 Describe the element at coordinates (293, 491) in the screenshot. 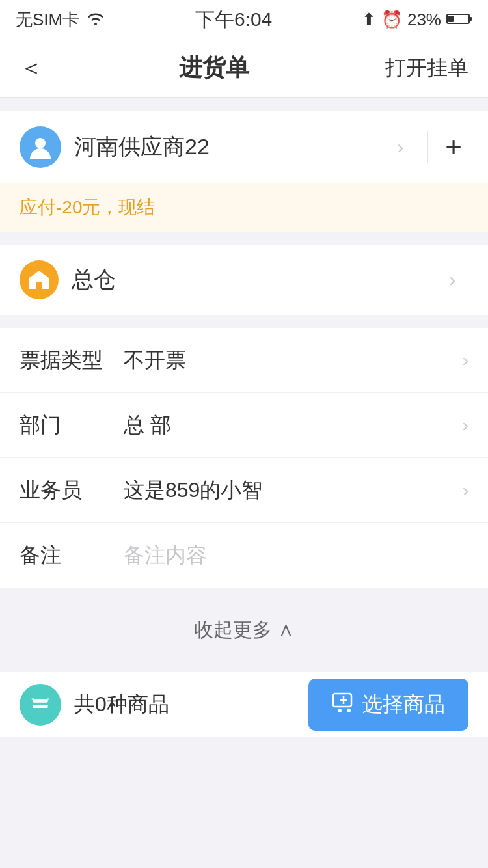

I see `salesperson-value: 这是859的小智` at that location.